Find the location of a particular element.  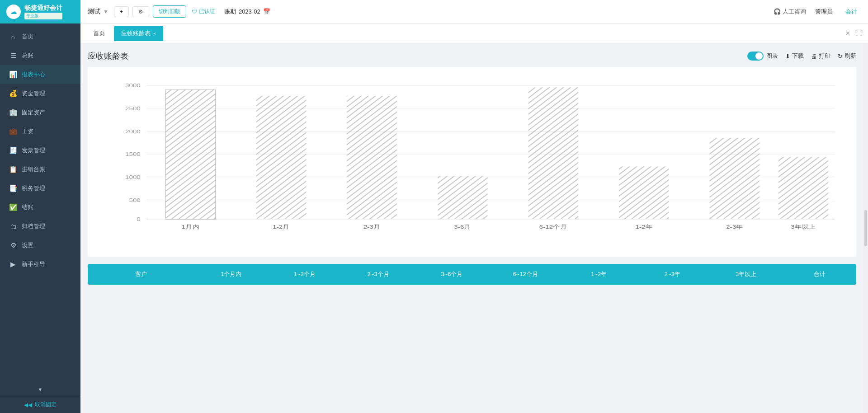

scrollbar-track is located at coordinates (866, 228).